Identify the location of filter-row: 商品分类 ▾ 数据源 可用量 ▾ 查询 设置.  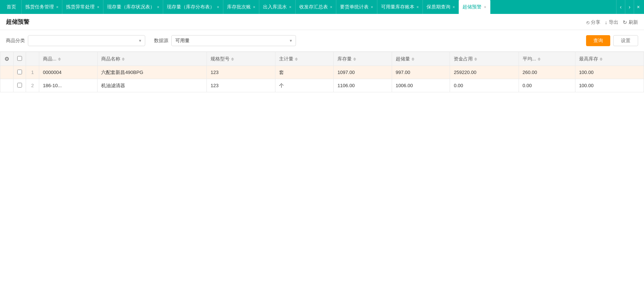
(322, 41).